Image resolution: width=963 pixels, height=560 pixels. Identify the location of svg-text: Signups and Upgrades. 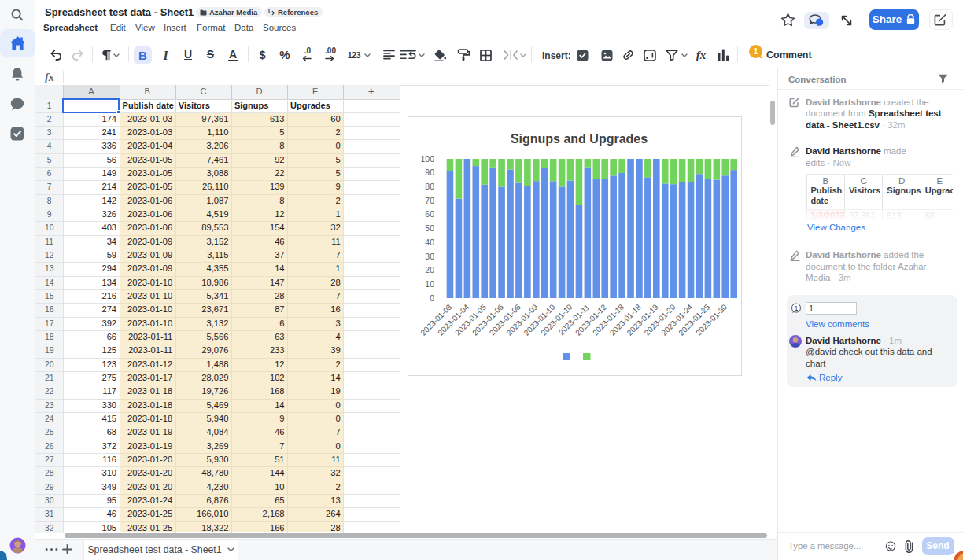
(579, 138).